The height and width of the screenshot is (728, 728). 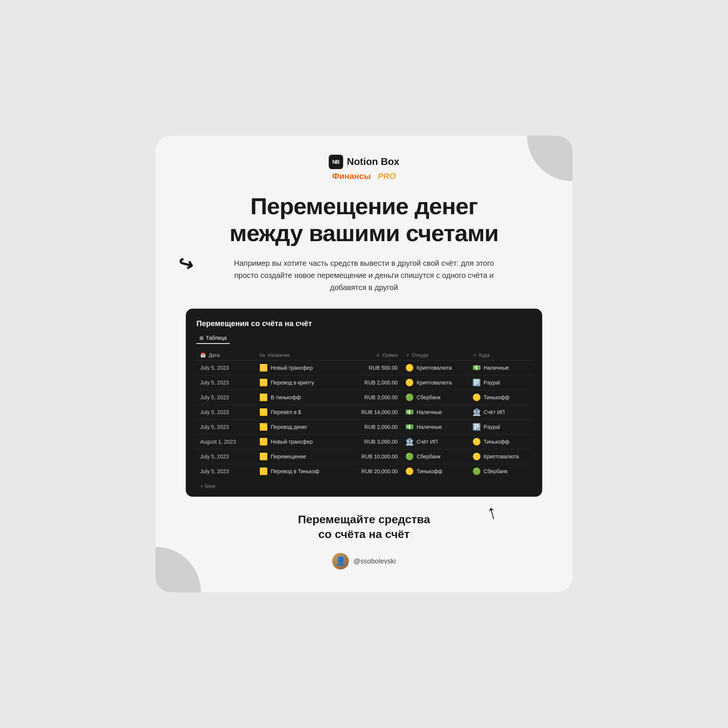 I want to click on brand-row: NB Notion Box, so click(x=364, y=162).